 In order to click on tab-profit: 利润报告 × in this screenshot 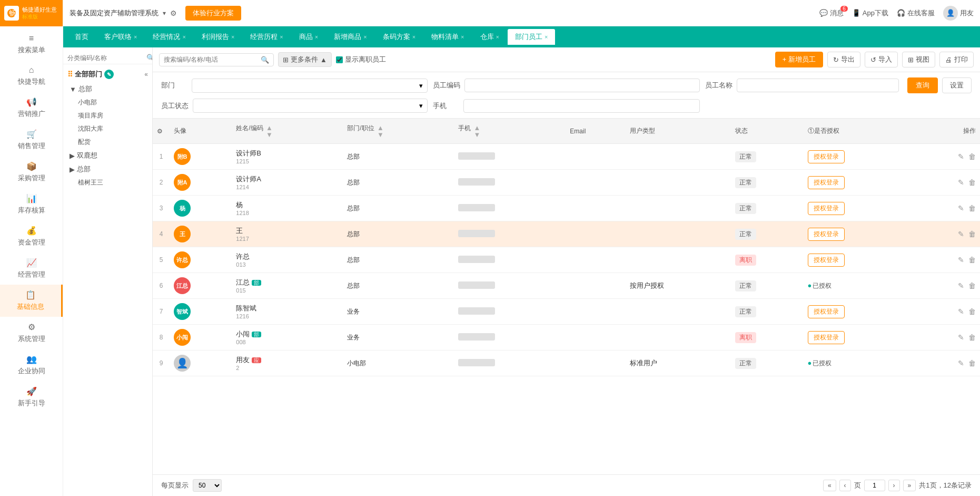, I will do `click(218, 37)`.